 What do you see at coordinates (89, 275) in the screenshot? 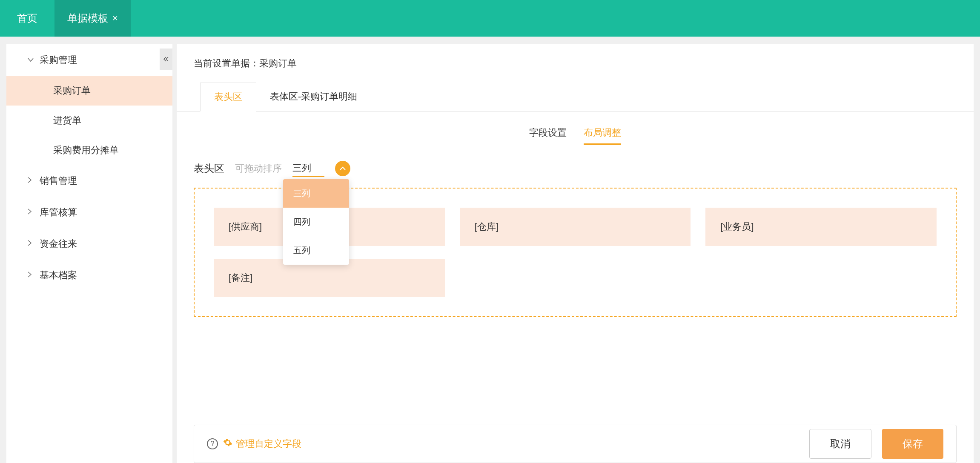
I see `sidebar-group-basic: 基本档案` at bounding box center [89, 275].